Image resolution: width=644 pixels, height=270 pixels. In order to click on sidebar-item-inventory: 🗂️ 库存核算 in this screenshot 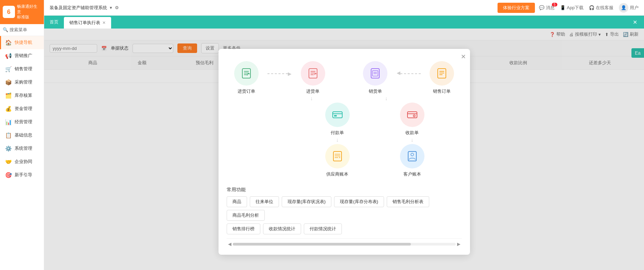, I will do `click(22, 96)`.